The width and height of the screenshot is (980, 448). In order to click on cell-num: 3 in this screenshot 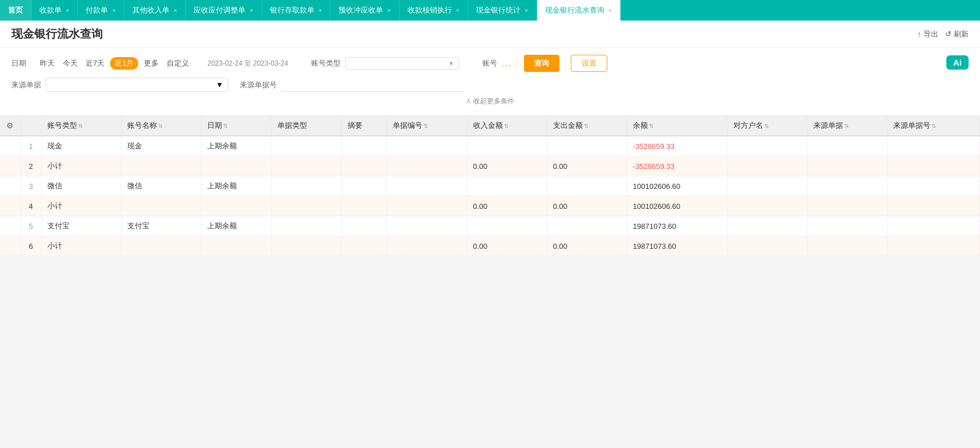, I will do `click(31, 186)`.